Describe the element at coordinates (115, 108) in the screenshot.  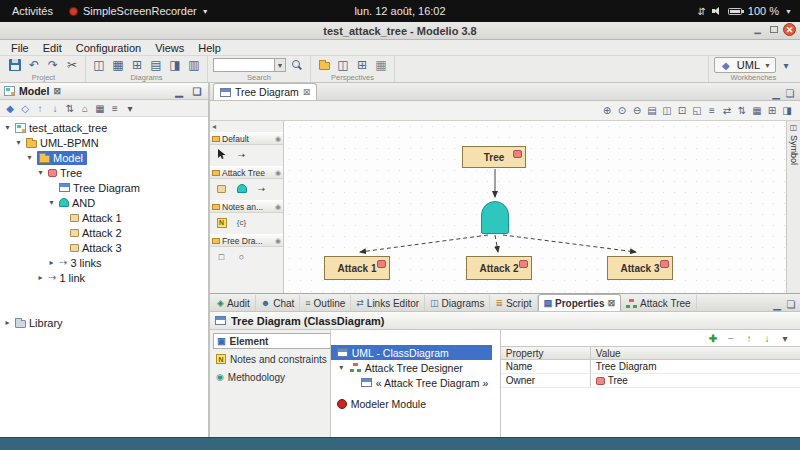
I see `filter-icon: ≡` at that location.